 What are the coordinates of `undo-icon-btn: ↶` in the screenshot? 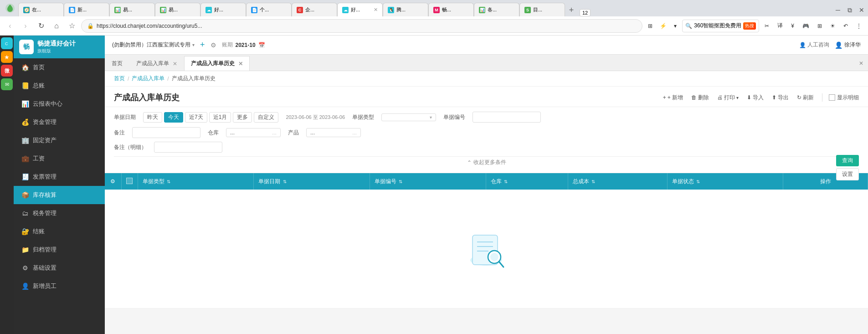 It's located at (846, 26).